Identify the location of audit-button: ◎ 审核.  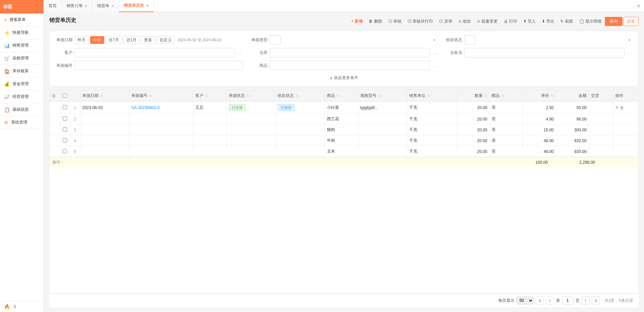
(395, 22).